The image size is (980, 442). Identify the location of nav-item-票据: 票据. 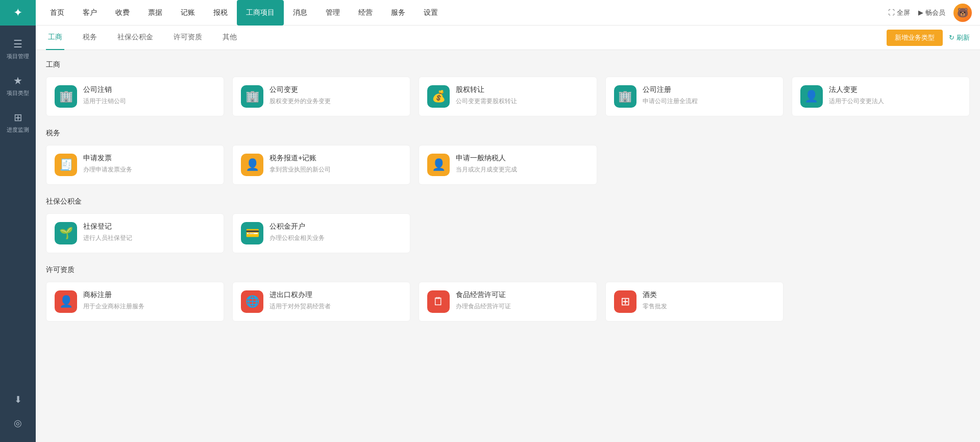
(155, 13).